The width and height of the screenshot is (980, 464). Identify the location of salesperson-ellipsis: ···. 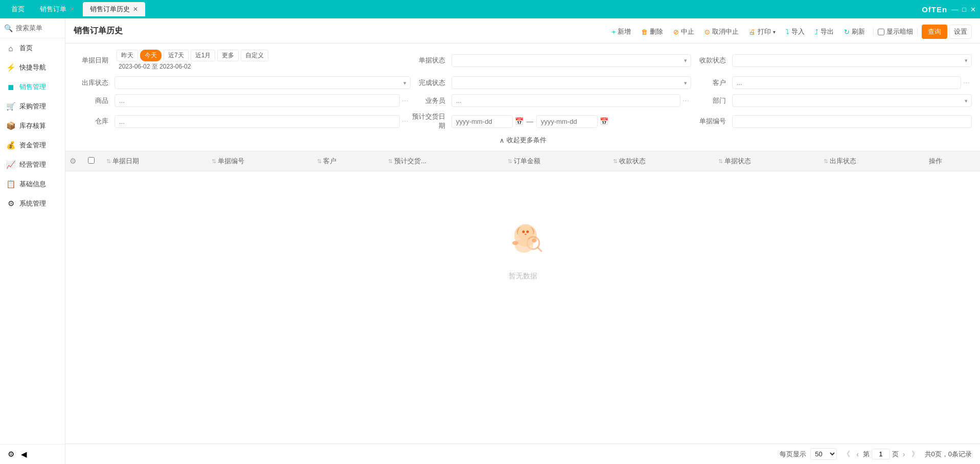
(686, 101).